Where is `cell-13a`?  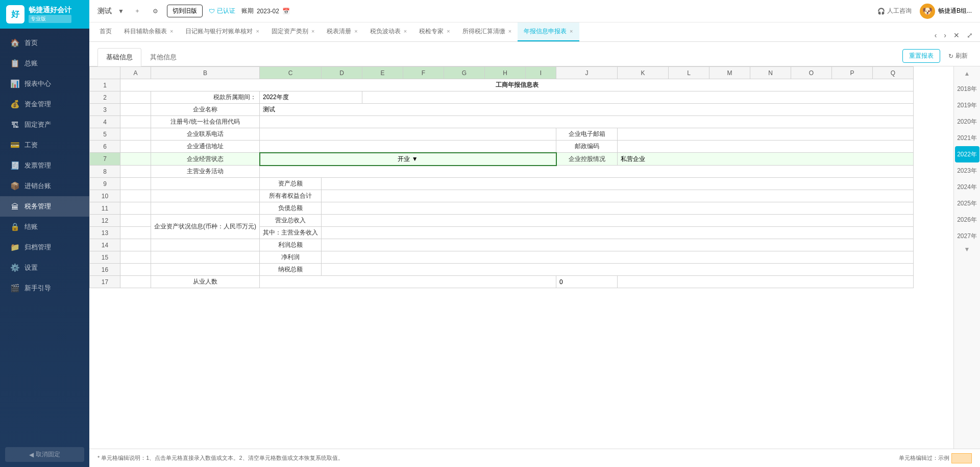 cell-13a is located at coordinates (136, 233).